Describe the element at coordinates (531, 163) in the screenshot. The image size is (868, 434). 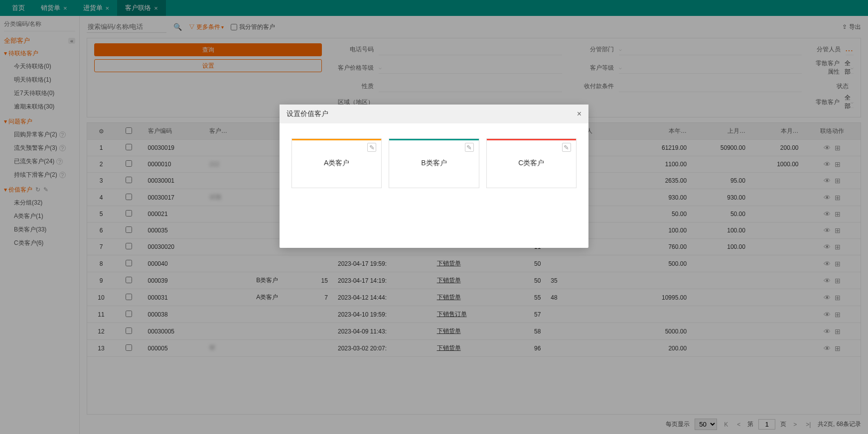
I see `value-card-c: ✎C类客户` at that location.